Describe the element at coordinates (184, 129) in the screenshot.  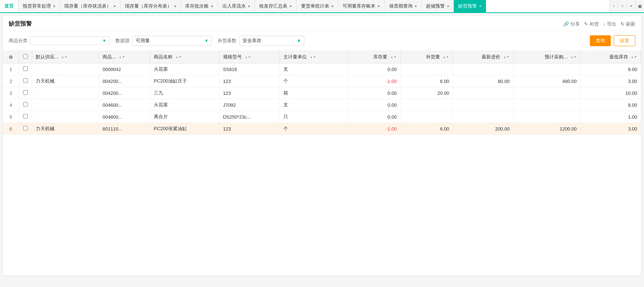
I see `row-goods-name: PC200张紧油缸` at that location.